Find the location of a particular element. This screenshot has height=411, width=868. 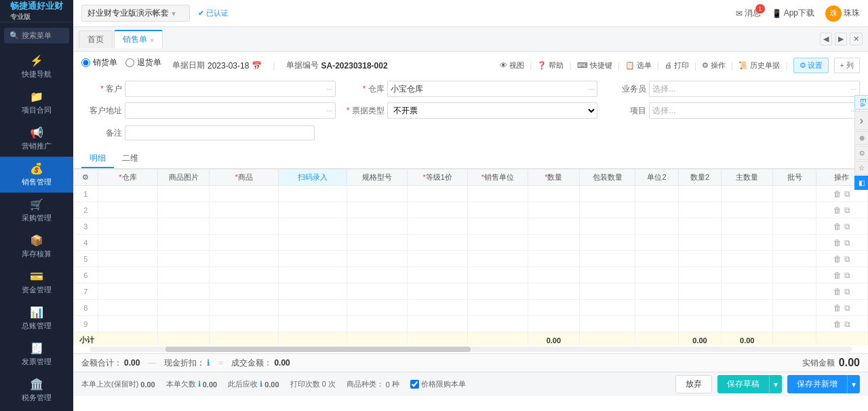

save-draft-dropdown: ▾ is located at coordinates (776, 384).